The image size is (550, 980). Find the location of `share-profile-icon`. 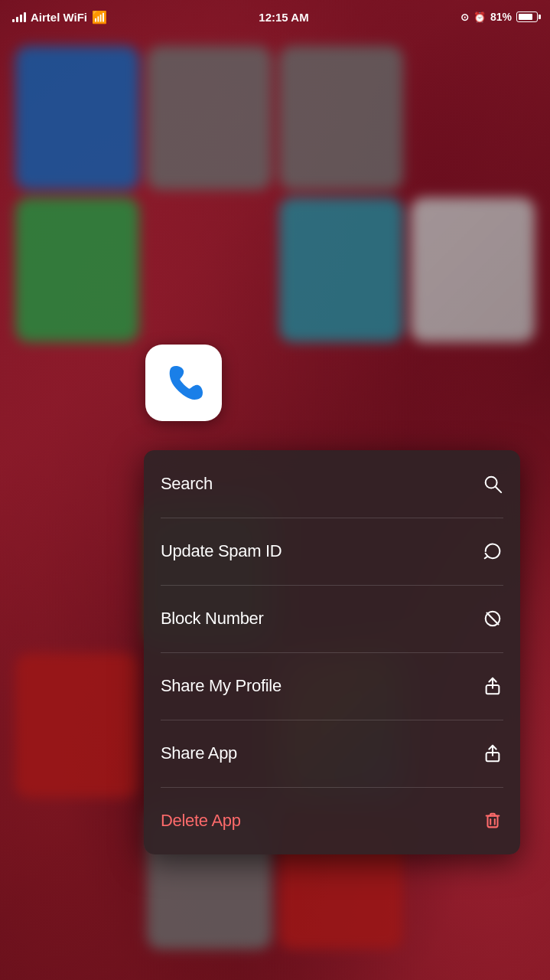

share-profile-icon is located at coordinates (493, 686).